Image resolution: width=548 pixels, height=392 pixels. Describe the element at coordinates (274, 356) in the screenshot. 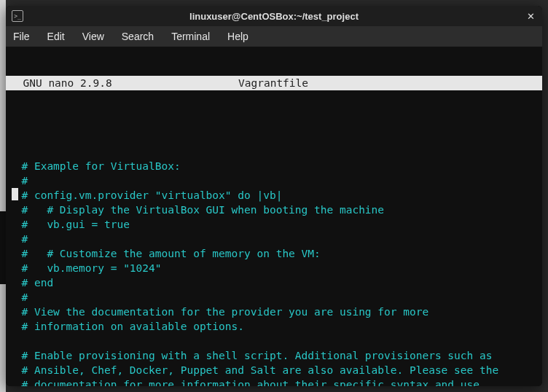

I see `editor-line: # Enable provisioning with a shell scrip…` at that location.